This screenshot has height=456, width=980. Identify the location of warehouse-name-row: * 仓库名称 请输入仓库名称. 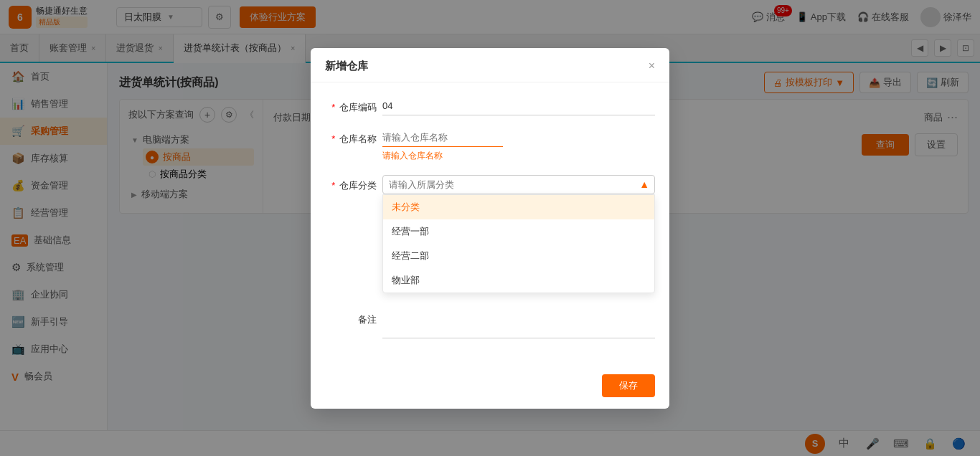
(490, 145).